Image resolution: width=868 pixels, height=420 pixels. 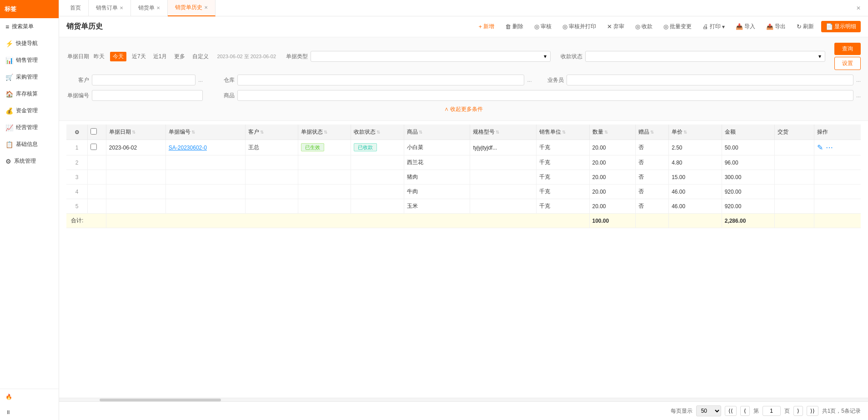 I want to click on row-goods-2: 西兰花, so click(x=437, y=163).